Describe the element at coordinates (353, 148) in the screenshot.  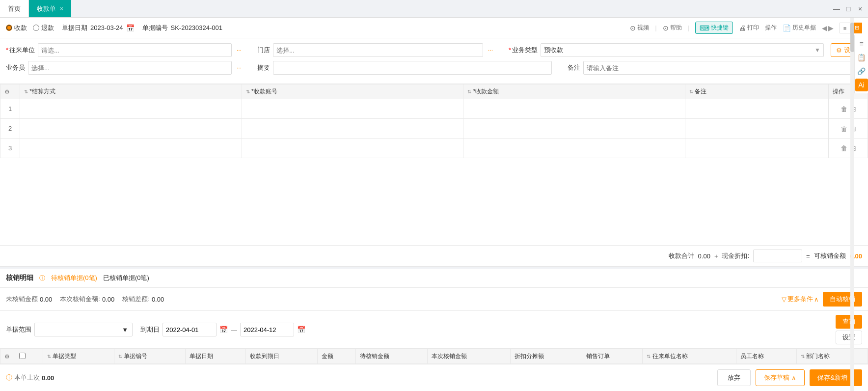
I see `row-3-account` at that location.